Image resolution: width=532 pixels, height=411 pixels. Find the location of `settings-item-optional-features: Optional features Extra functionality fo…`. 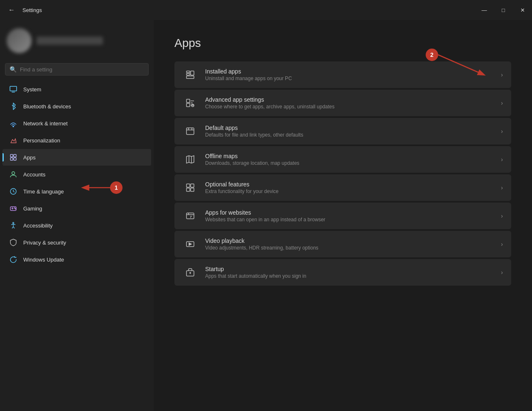

settings-item-optional-features: Optional features Extra functionality fo… is located at coordinates (343, 188).